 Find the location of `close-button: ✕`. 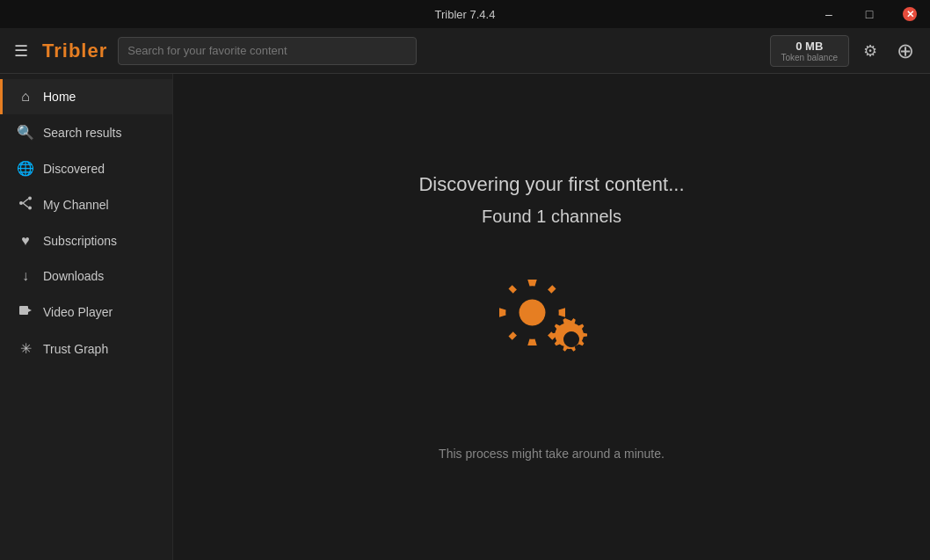

close-button: ✕ is located at coordinates (910, 14).